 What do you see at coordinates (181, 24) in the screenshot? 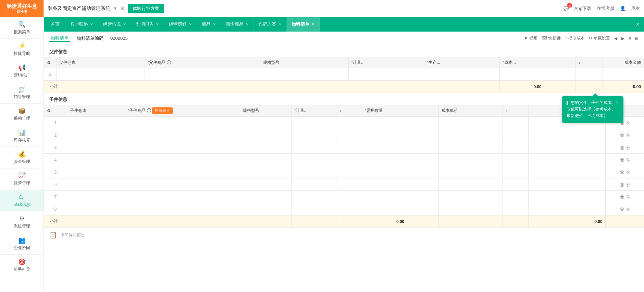
I see `nav-tab-4: 经营历程✕` at bounding box center [181, 24].